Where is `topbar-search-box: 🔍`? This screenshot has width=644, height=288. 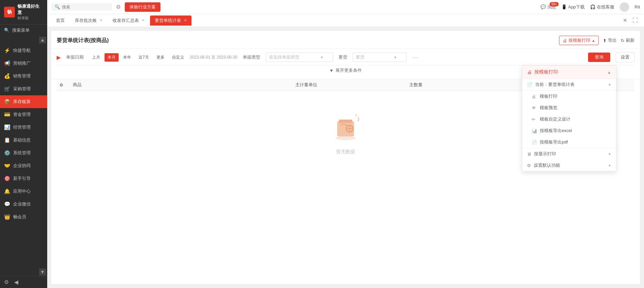 topbar-search-box: 🔍 is located at coordinates (82, 7).